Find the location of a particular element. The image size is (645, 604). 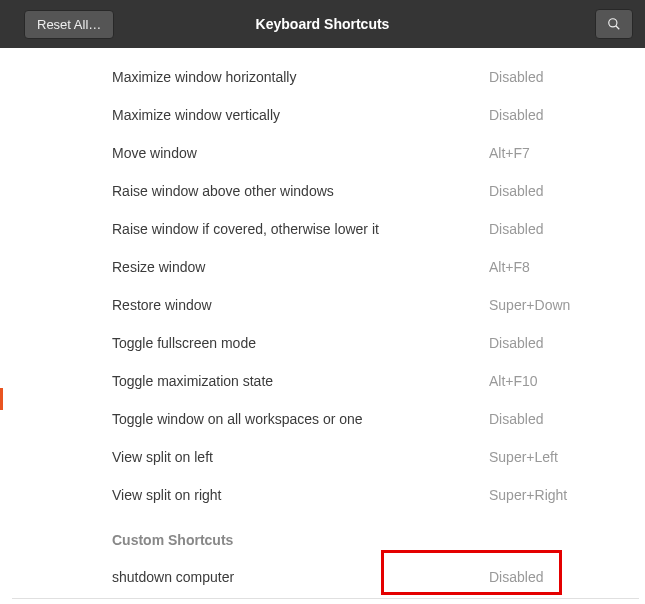

shortcut-row: Maximize window horizontally Disabled is located at coordinates (376, 77).